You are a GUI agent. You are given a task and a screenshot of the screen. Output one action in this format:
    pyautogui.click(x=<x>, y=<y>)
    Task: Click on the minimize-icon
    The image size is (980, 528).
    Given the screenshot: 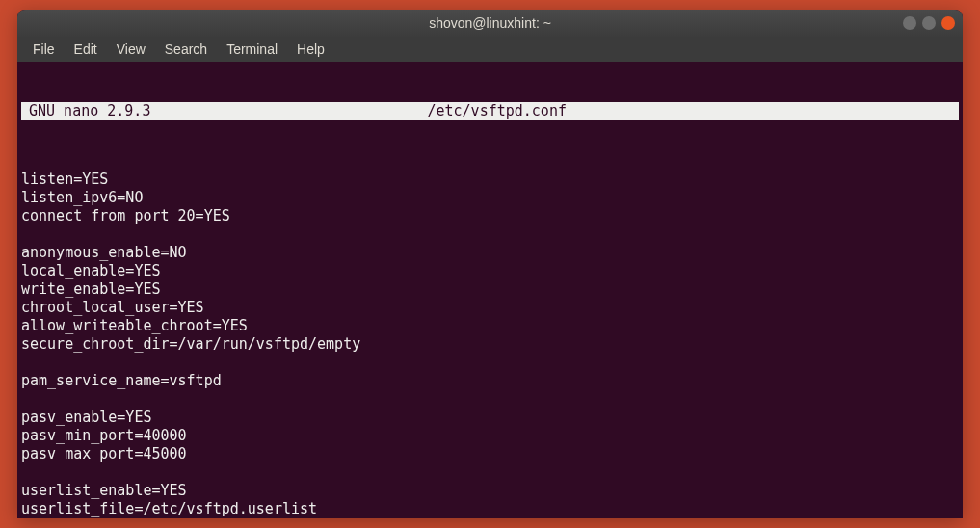 What is the action you would take?
    pyautogui.click(x=910, y=23)
    